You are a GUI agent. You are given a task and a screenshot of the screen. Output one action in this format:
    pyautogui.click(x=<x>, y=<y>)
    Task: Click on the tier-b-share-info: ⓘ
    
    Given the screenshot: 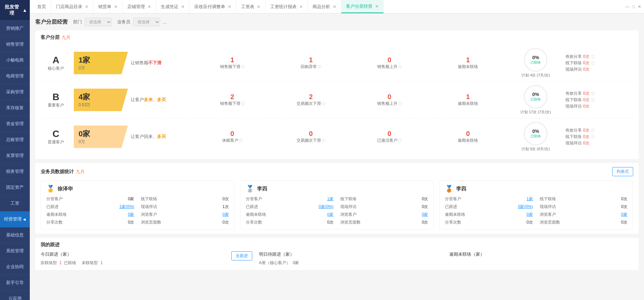 What is the action you would take?
    pyautogui.click(x=593, y=93)
    